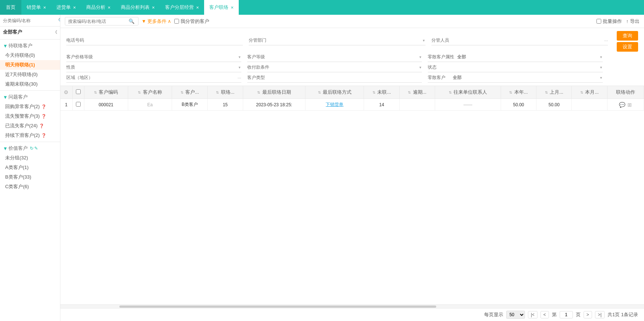  I want to click on page-label: 第, so click(554, 315).